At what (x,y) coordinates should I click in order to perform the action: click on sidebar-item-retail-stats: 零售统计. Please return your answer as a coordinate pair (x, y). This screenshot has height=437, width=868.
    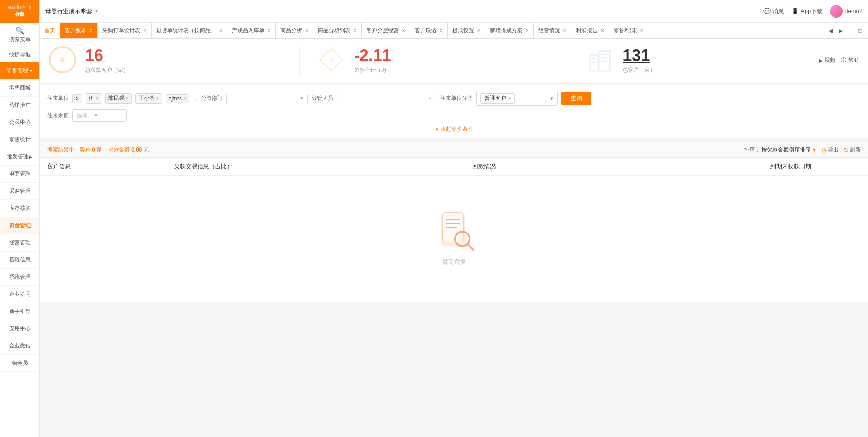
    Looking at the image, I should click on (20, 140).